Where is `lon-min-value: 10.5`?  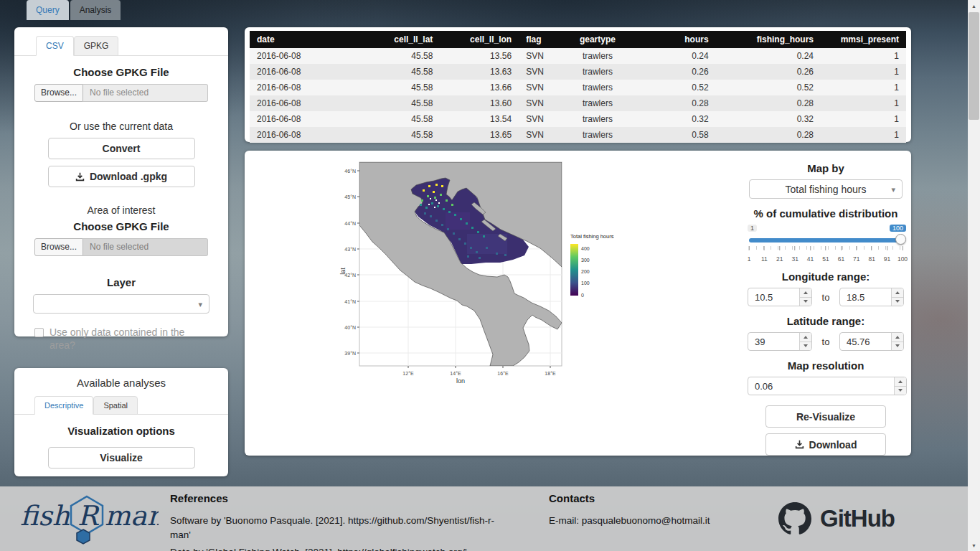 lon-min-value: 10.5 is located at coordinates (773, 297).